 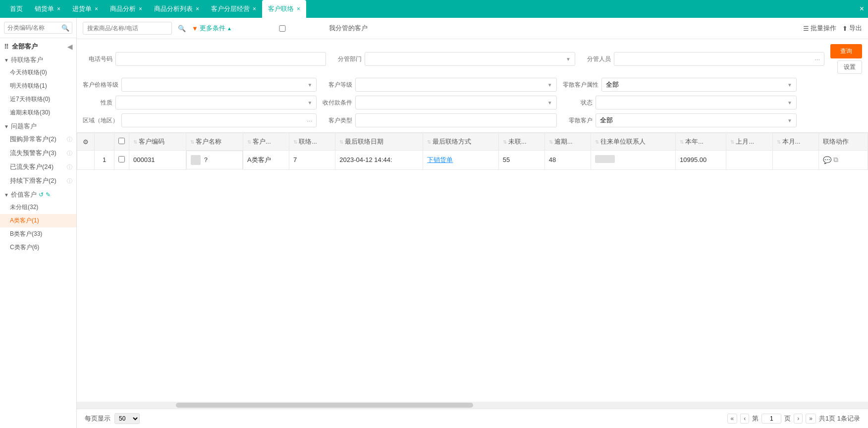 What do you see at coordinates (325, 405) in the screenshot?
I see `scrollbar-thumb` at bounding box center [325, 405].